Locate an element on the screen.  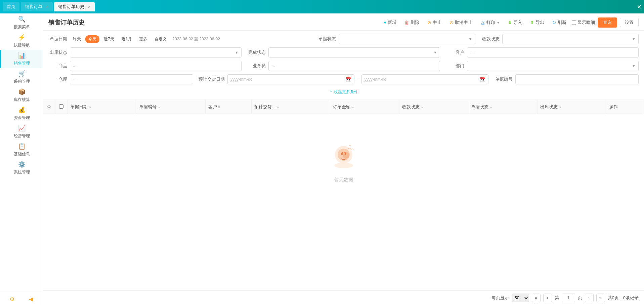
sidebar-item-quick-nav: ⚡ 快捷导航 is located at coordinates (22, 41).